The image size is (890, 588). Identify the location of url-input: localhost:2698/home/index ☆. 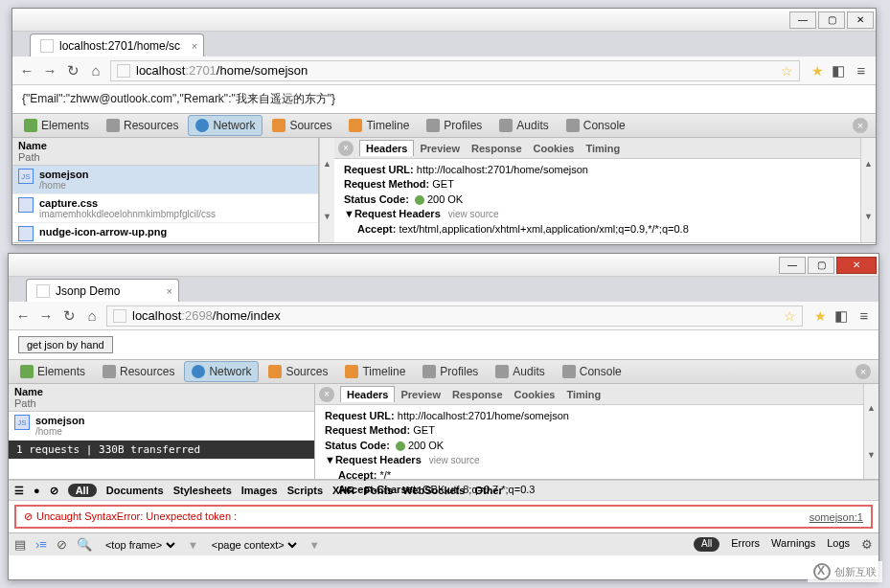
(454, 316).